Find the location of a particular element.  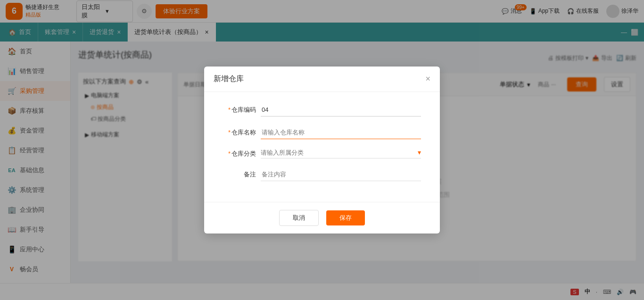

modal-header: 新增仓库 × is located at coordinates (322, 79).